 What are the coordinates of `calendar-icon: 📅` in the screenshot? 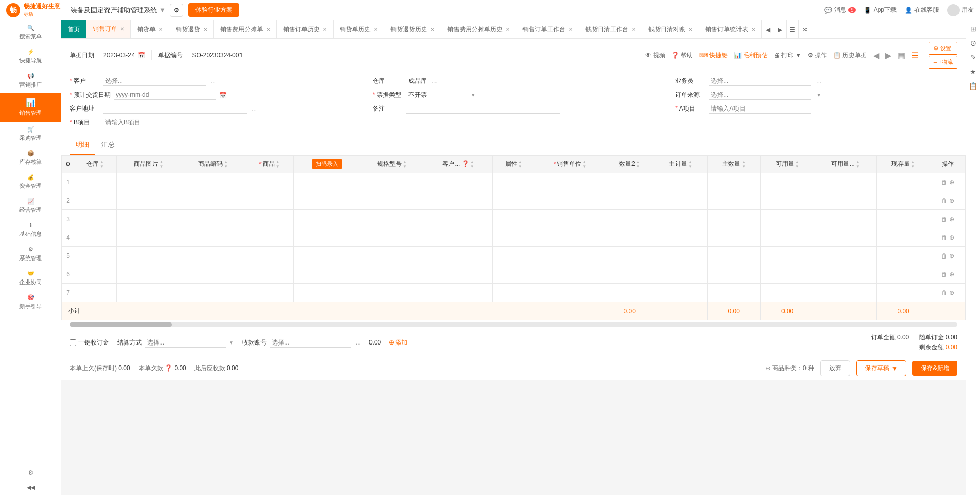 It's located at (141, 55).